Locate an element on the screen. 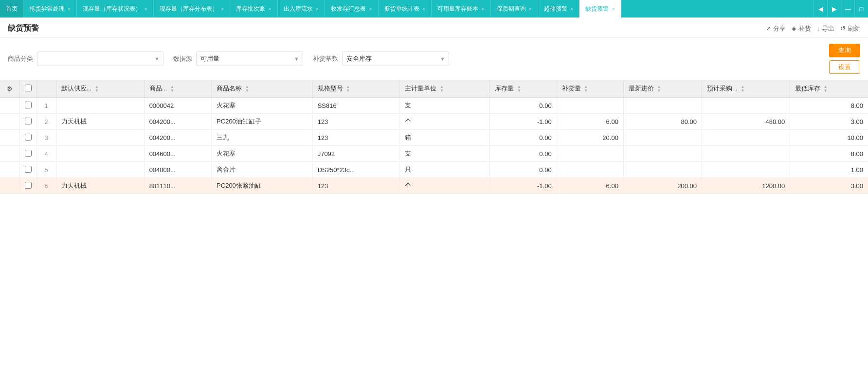 The image size is (868, 387). row-cell-min_stock: 8.00 is located at coordinates (829, 106).